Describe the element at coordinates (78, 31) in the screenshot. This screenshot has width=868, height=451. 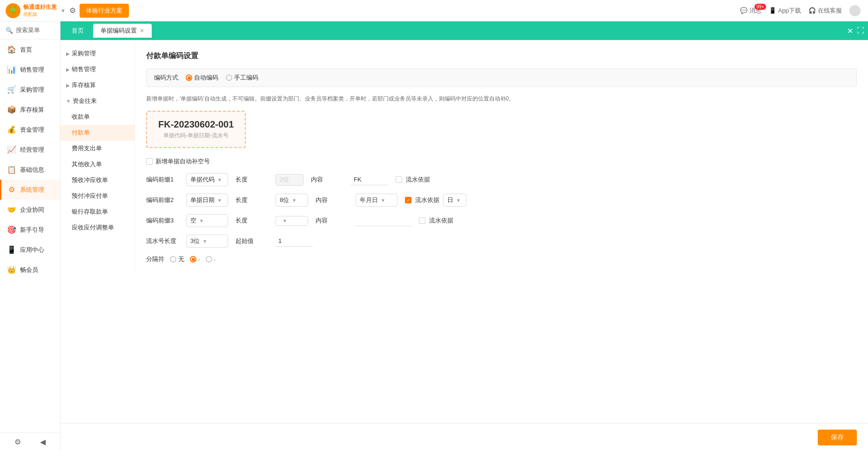
I see `tab-home: 首页` at that location.